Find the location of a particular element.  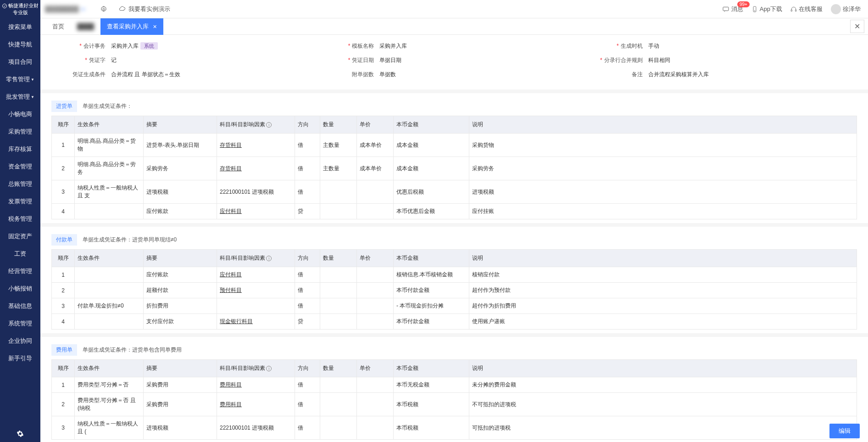

close-icon: ✕ is located at coordinates (155, 27).